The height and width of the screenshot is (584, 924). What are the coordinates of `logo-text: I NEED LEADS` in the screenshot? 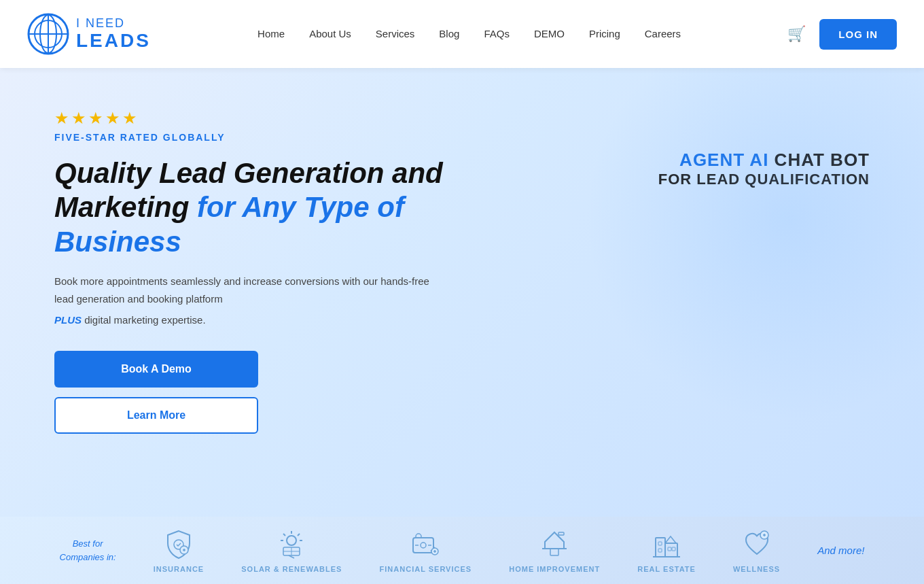 It's located at (113, 34).